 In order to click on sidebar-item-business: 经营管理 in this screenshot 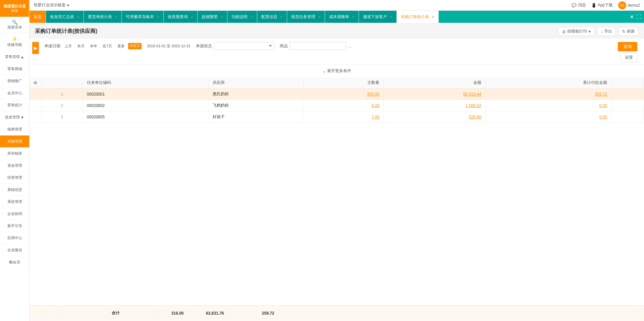, I will do `click(15, 178)`.